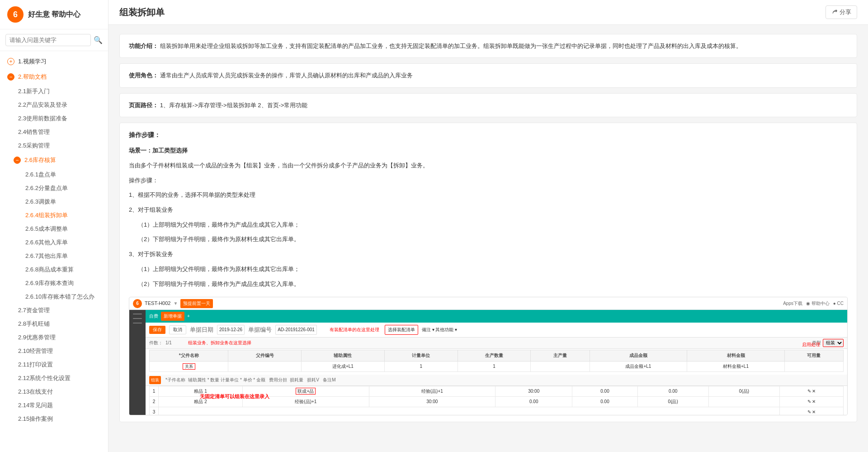  Describe the element at coordinates (458, 304) in the screenshot. I see `ss-topbar-left: 6 TEST-H002 ▼ 预提前置一天` at that location.